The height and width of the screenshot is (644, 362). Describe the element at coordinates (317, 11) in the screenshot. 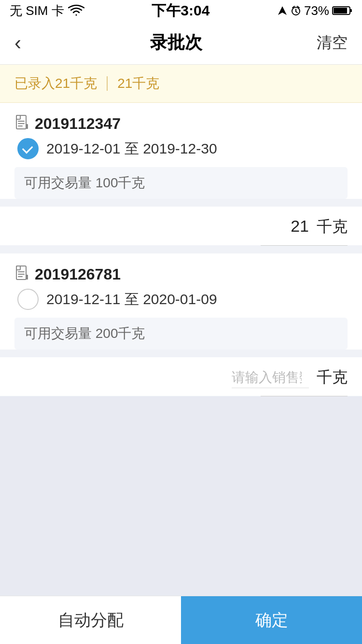

I see `battery-percentage: 73%` at that location.